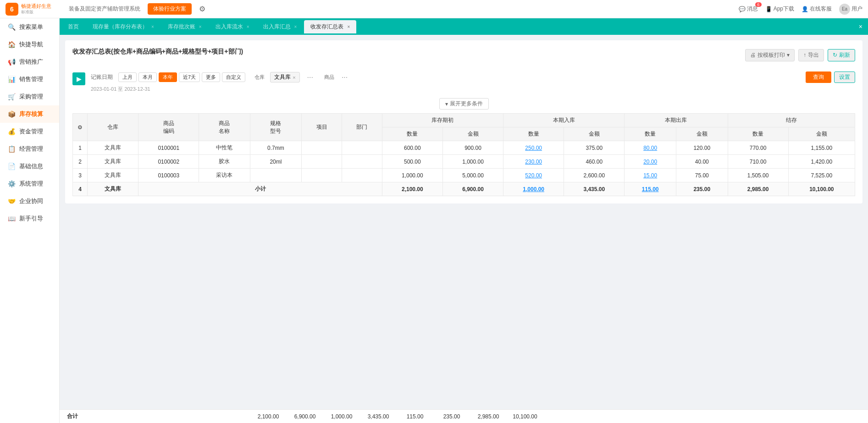 The image size is (868, 423). Describe the element at coordinates (31, 132) in the screenshot. I see `sidebar-item-label: 资金管理` at that location.